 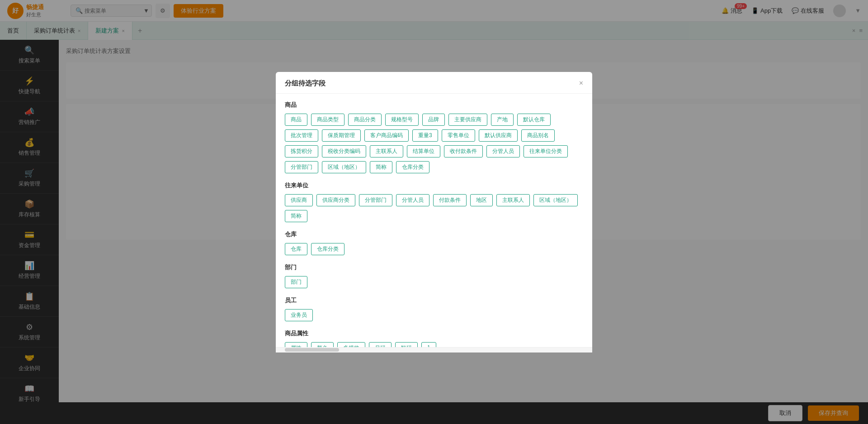 I want to click on field-tag-1-0: 供应商, so click(x=299, y=200).